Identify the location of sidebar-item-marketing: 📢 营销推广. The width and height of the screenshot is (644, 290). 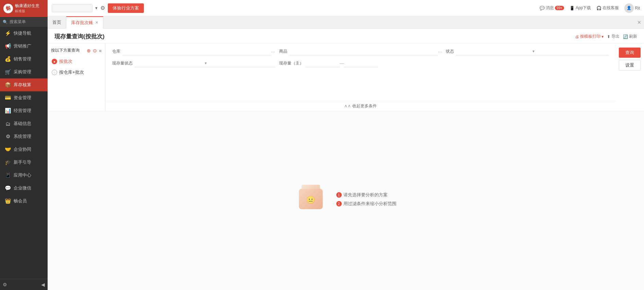
(24, 46).